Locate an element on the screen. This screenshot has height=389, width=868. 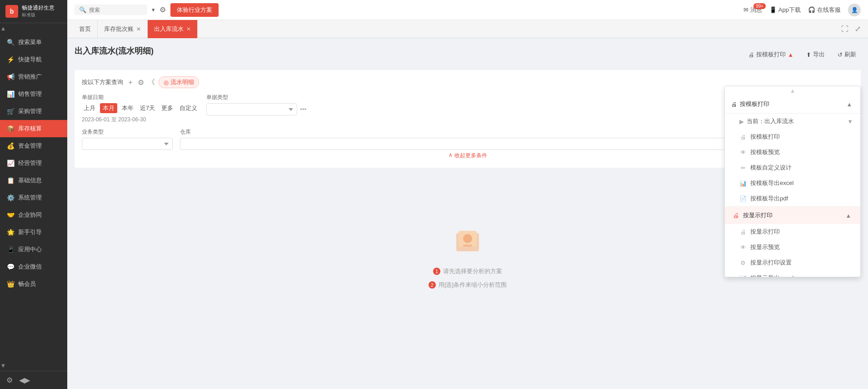
print-menu: ▲ 🖨 按模板打印 ▲ ▶ 当前：出入库流水 ▼ is located at coordinates (793, 182).